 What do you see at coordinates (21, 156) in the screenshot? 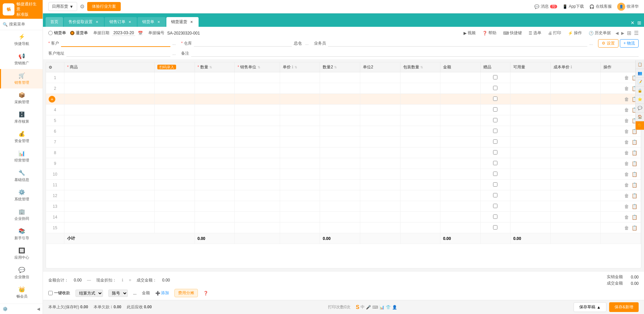
I see `sidebar-item-operation: 📊 经营管理` at bounding box center [21, 156].